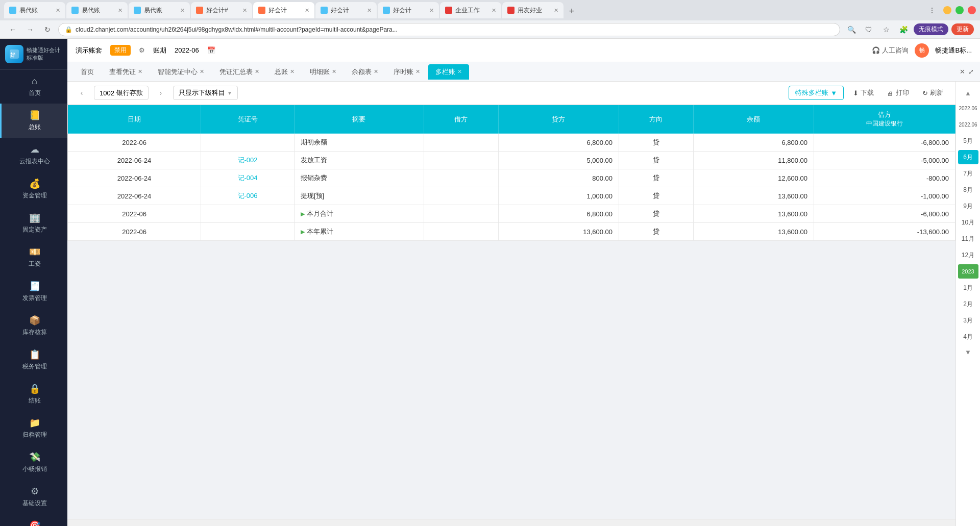 Image resolution: width=980 pixels, height=526 pixels. What do you see at coordinates (968, 288) in the screenshot?
I see `date-month-2023-1: 1月` at bounding box center [968, 288].